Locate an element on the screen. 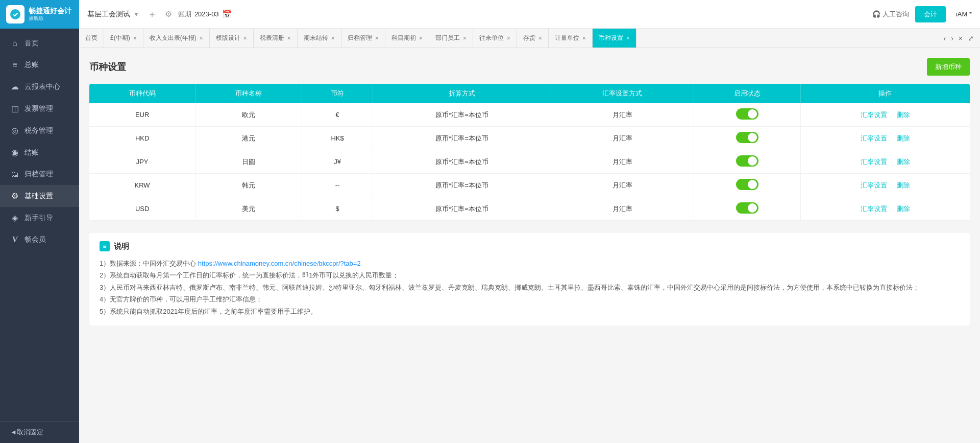 The width and height of the screenshot is (980, 443). tab-close-income-report: × is located at coordinates (201, 38).